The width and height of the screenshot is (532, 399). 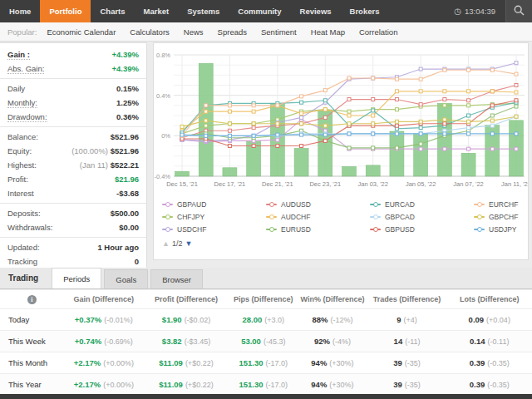 What do you see at coordinates (194, 32) in the screenshot?
I see `popular-item-news: News` at bounding box center [194, 32].